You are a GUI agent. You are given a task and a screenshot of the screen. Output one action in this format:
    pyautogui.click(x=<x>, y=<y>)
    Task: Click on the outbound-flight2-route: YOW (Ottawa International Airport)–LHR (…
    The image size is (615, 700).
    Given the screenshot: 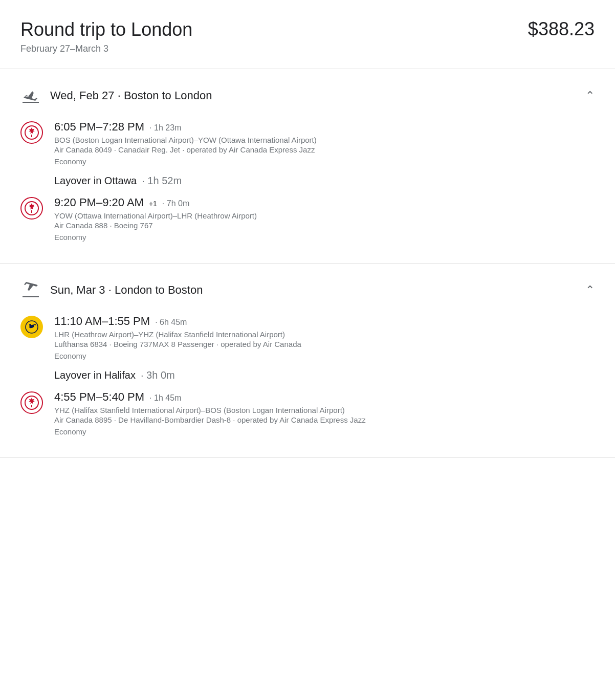 What is the action you would take?
    pyautogui.click(x=324, y=216)
    